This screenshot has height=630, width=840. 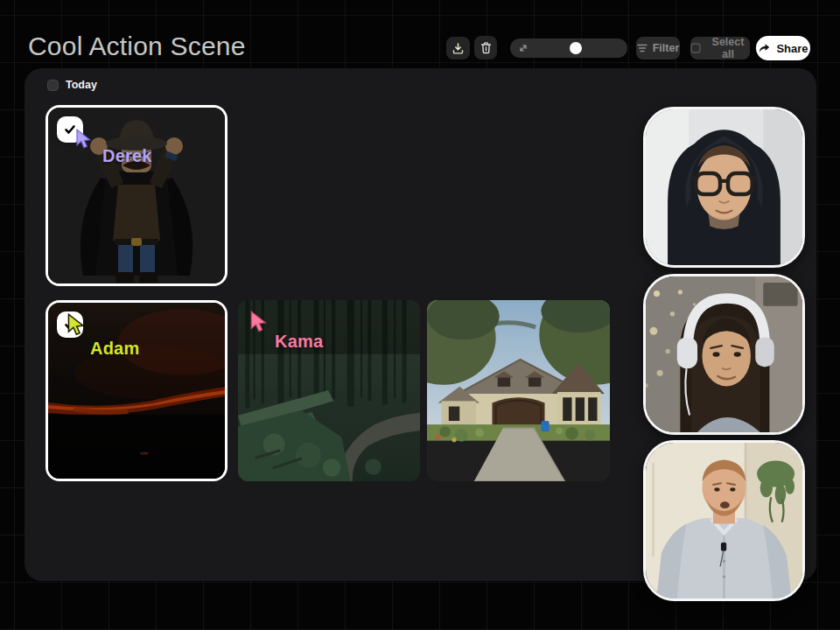 What do you see at coordinates (518, 390) in the screenshot?
I see `gallery-card-house` at bounding box center [518, 390].